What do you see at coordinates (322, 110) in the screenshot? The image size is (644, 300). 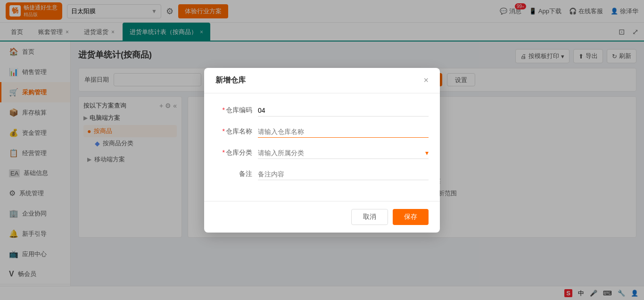 I see `form-row-code: *仓库编码` at bounding box center [322, 110].